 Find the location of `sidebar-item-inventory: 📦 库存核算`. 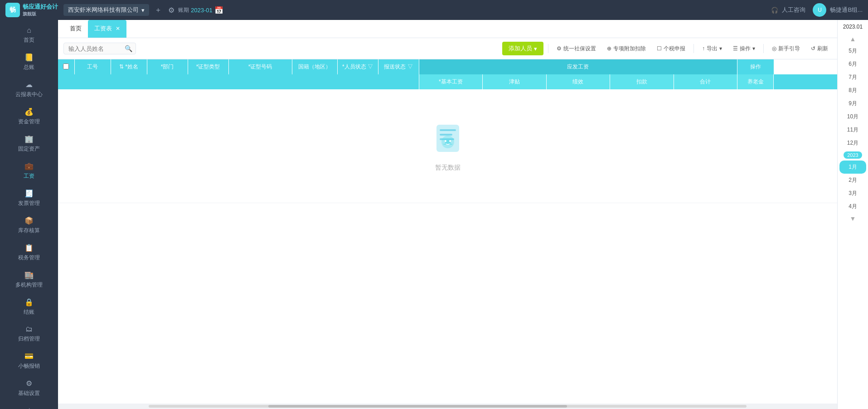

sidebar-item-inventory: 📦 库存核算 is located at coordinates (29, 225).